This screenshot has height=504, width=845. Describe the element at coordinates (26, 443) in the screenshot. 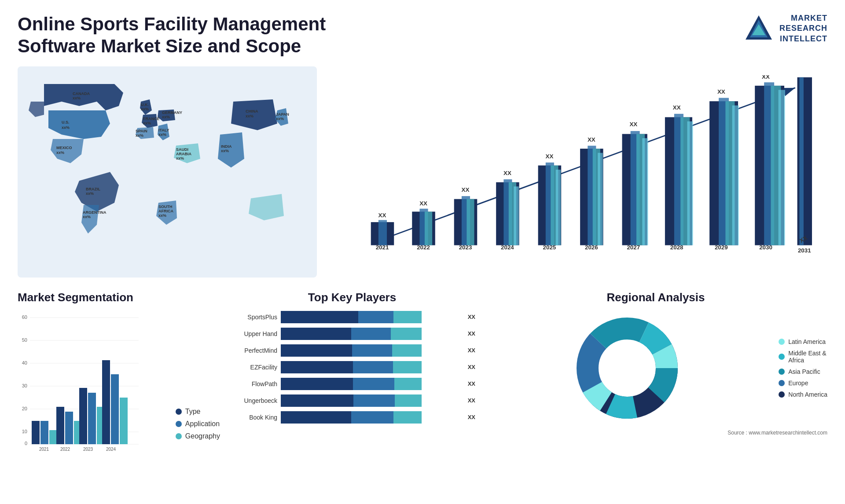

I see `svg-text: 0` at that location.